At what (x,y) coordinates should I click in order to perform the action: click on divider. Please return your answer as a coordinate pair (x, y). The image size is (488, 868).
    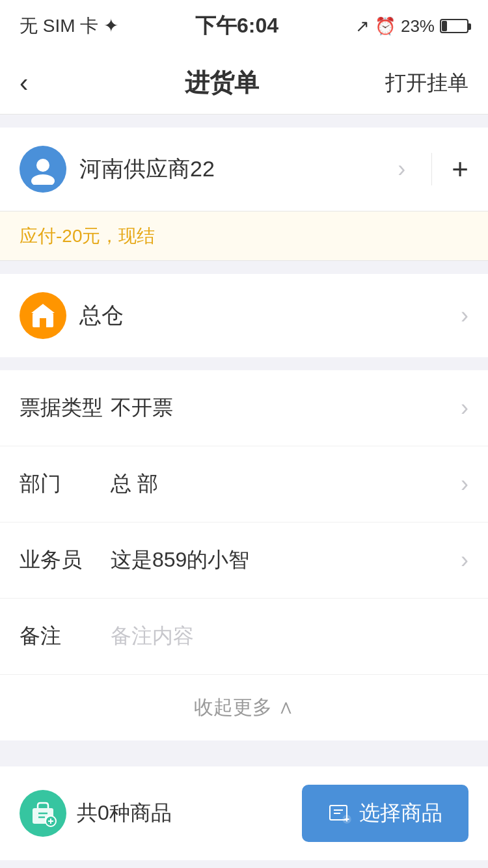
    Looking at the image, I should click on (432, 169).